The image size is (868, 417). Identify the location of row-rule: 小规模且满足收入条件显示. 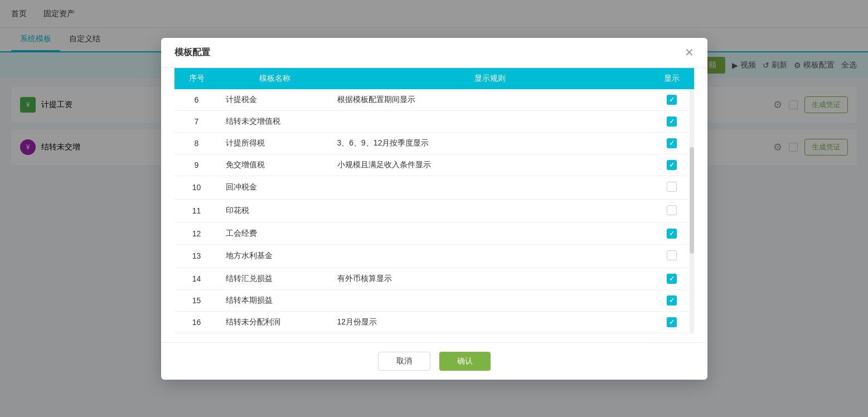
(490, 165).